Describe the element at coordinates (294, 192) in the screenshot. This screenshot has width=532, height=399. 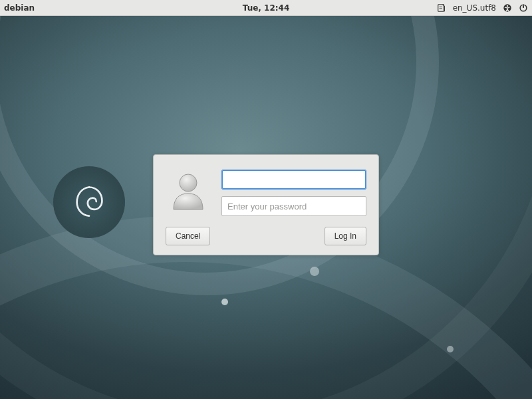
I see `login-fields` at that location.